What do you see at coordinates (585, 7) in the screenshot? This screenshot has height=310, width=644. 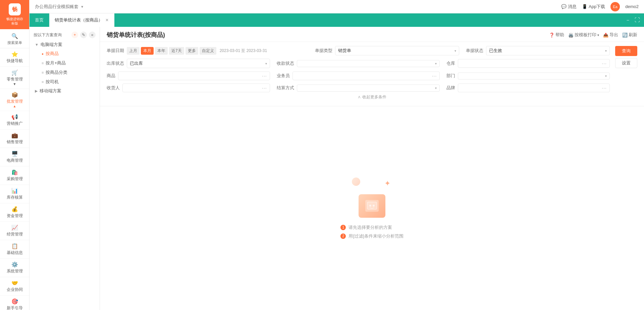 I see `app-download-icon: 📱` at bounding box center [585, 7].